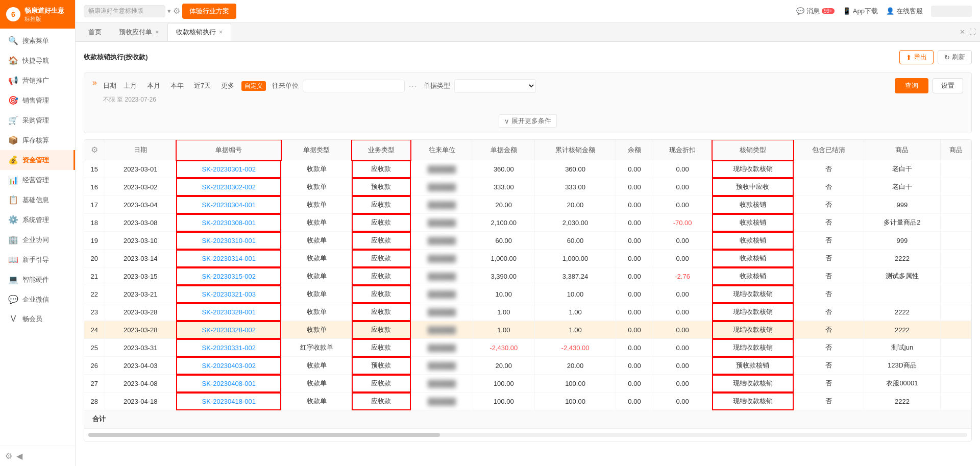 The image size is (980, 466). I want to click on tab-expand-icon: ⛶, so click(973, 32).